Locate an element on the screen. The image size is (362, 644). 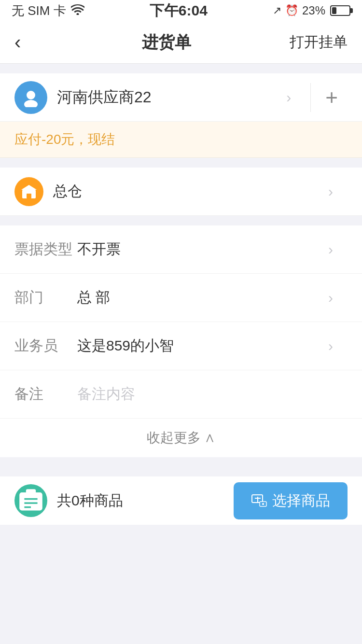
warehouse-row: 总仓 › is located at coordinates (181, 192).